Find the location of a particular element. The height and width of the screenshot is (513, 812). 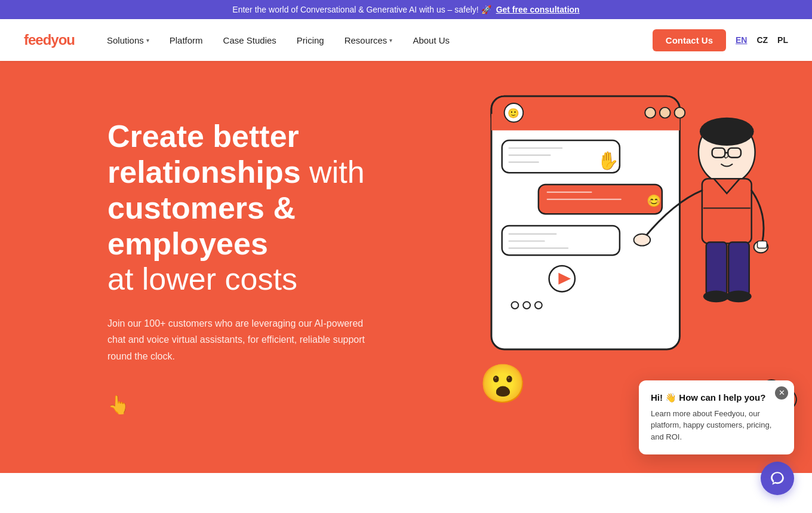

lang-en: EN is located at coordinates (742, 40).